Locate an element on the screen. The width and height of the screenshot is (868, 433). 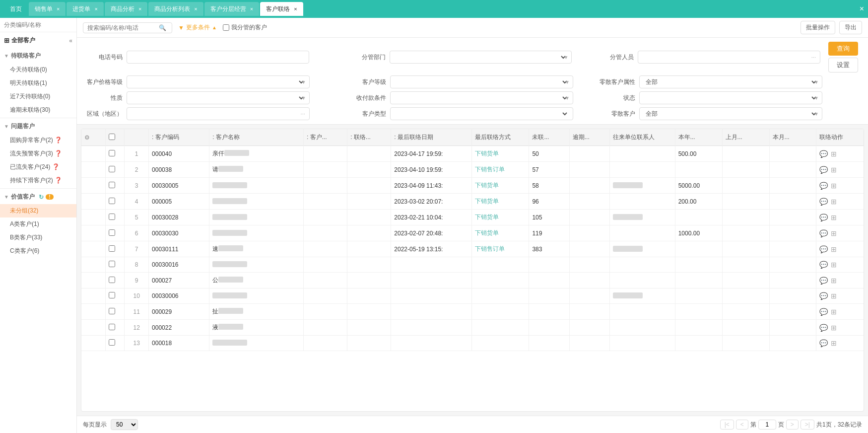
th-ctype: : 客户... is located at coordinates (326, 138).